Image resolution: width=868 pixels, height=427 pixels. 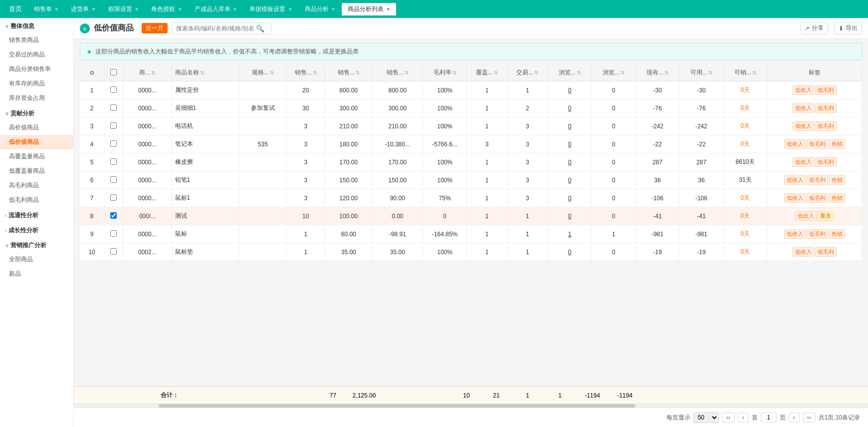 What do you see at coordinates (37, 200) in the screenshot?
I see `sidebar-item-low-margin: 低毛利商品` at bounding box center [37, 200].